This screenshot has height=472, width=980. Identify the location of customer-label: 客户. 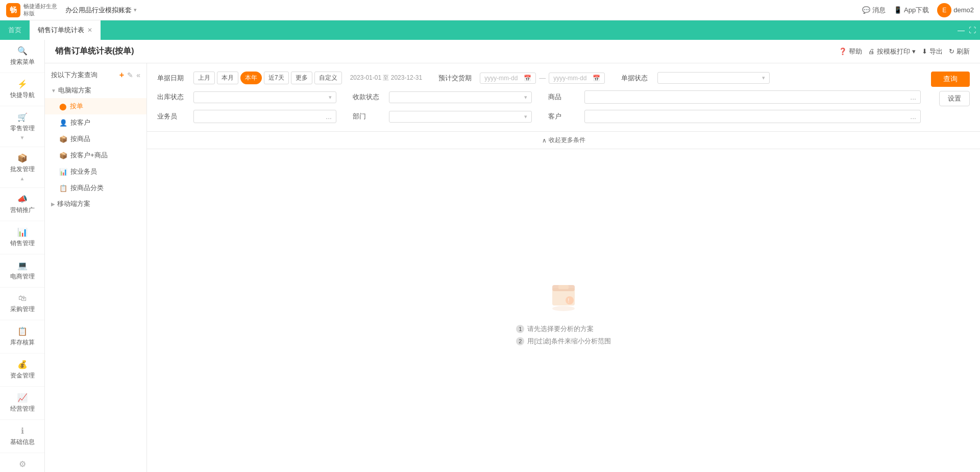
(562, 116).